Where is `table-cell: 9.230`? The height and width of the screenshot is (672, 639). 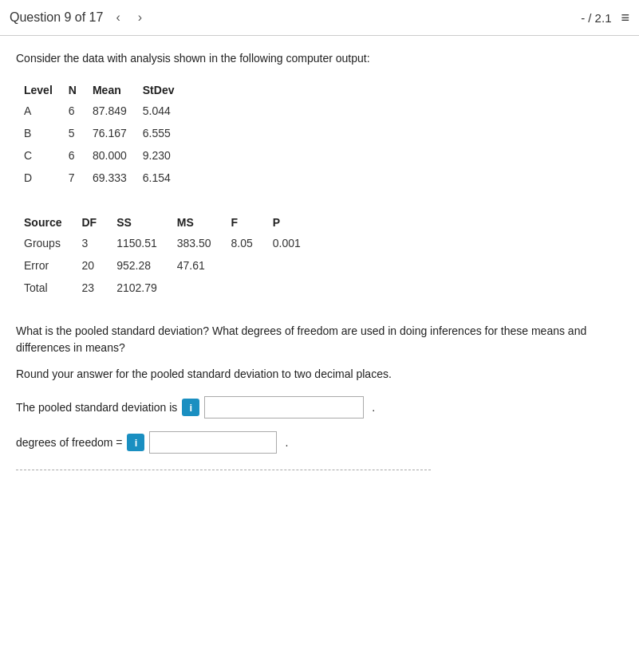 table-cell: 9.230 is located at coordinates (167, 155).